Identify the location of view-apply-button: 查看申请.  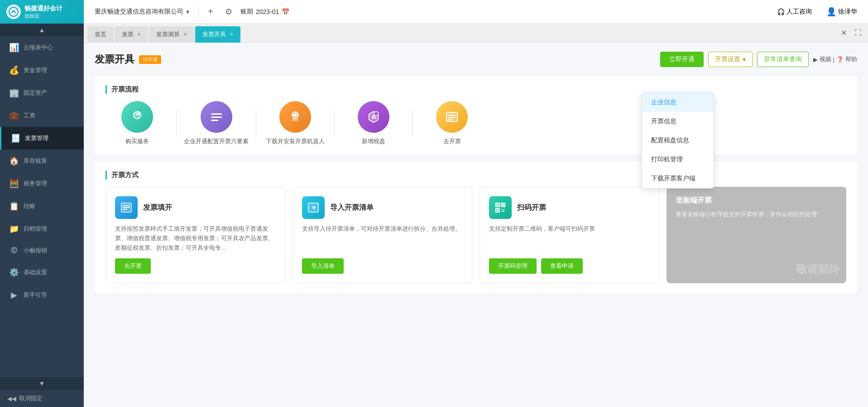
(562, 266).